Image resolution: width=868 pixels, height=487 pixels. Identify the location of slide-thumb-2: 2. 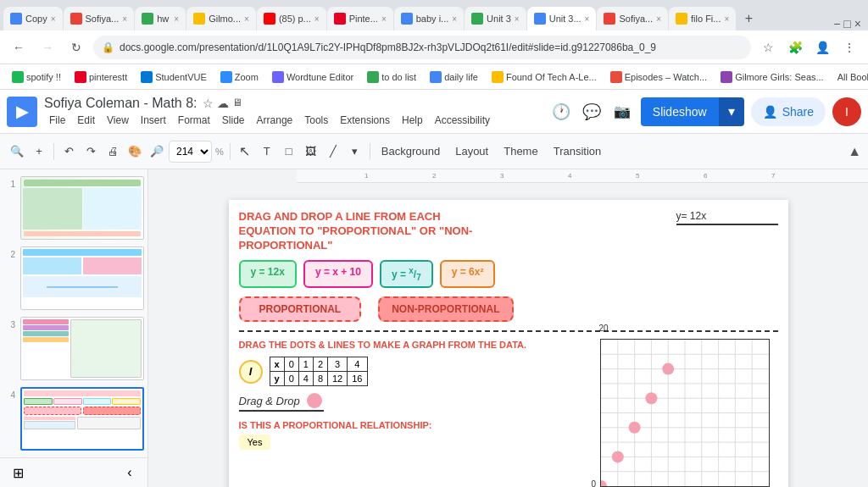
(74, 278).